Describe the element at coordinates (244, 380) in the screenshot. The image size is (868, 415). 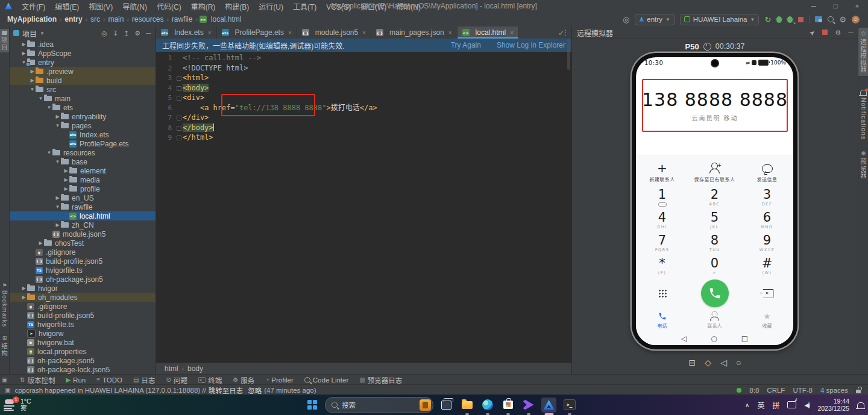
I see `toolwindow-button-services: ⚙服务` at that location.